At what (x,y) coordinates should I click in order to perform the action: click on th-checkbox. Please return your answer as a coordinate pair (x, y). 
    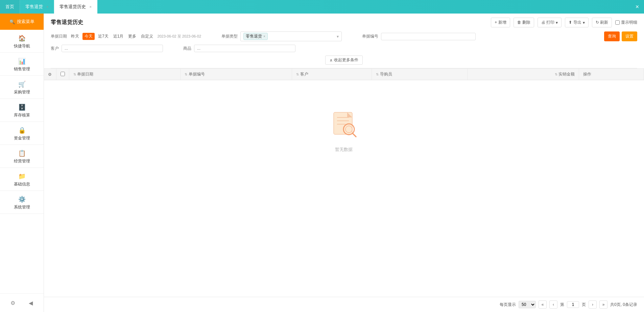
    Looking at the image, I should click on (63, 74).